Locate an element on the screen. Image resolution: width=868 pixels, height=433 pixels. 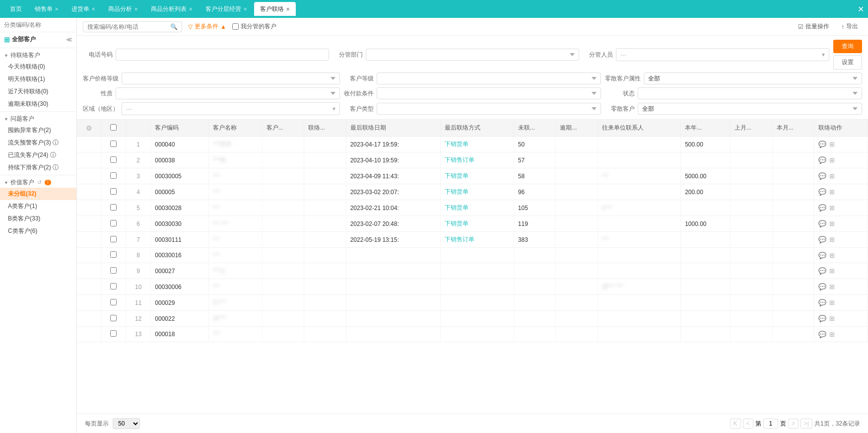
col-this-year: 本年... is located at coordinates (706, 128).